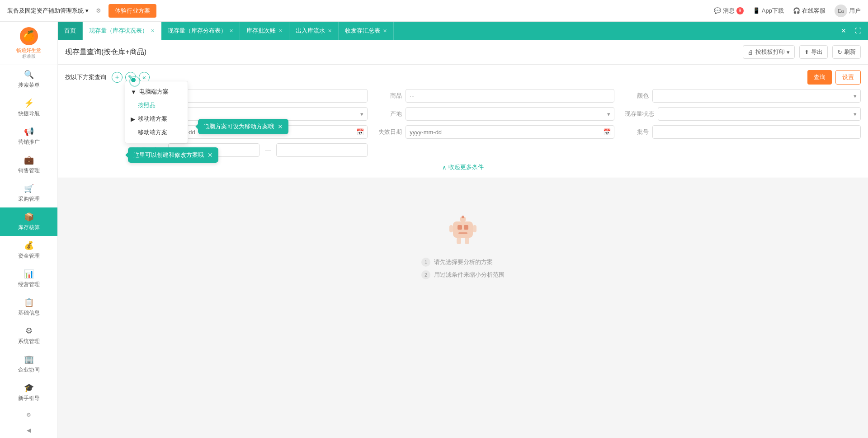 The image size is (868, 438). What do you see at coordinates (820, 77) in the screenshot?
I see `query-btn: 查询` at bounding box center [820, 77].